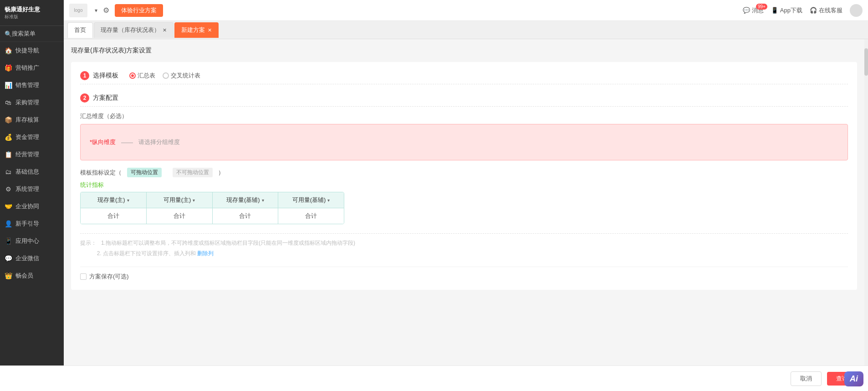 This screenshot has width=868, height=391. Describe the element at coordinates (142, 76) in the screenshot. I see `radio-summary: 汇总表` at that location.